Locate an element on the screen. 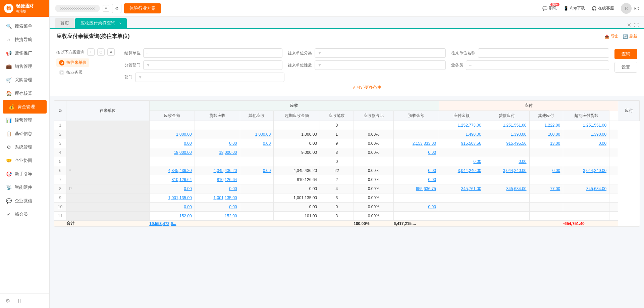  breadcrumb-dropdown: ▼ is located at coordinates (106, 8).